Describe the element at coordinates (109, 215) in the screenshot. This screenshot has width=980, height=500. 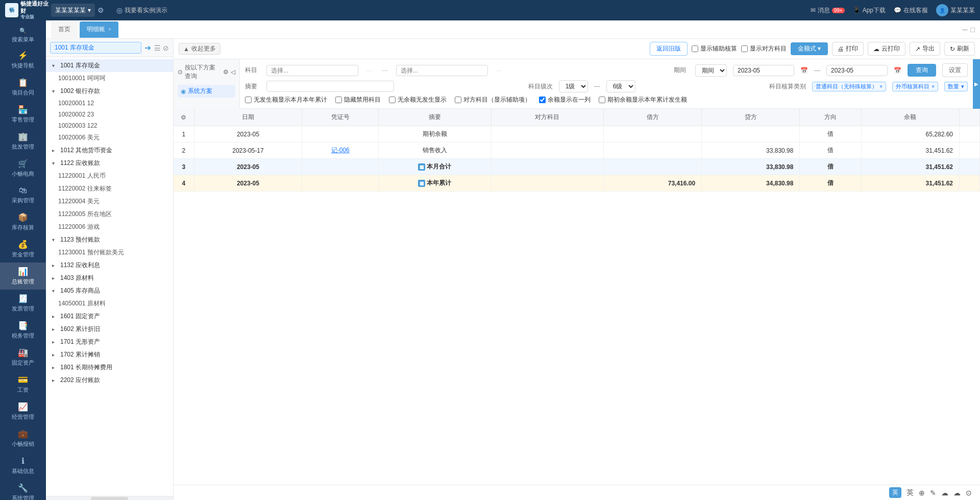
I see `tree-item-11220005: 11220005 所在地区` at that location.